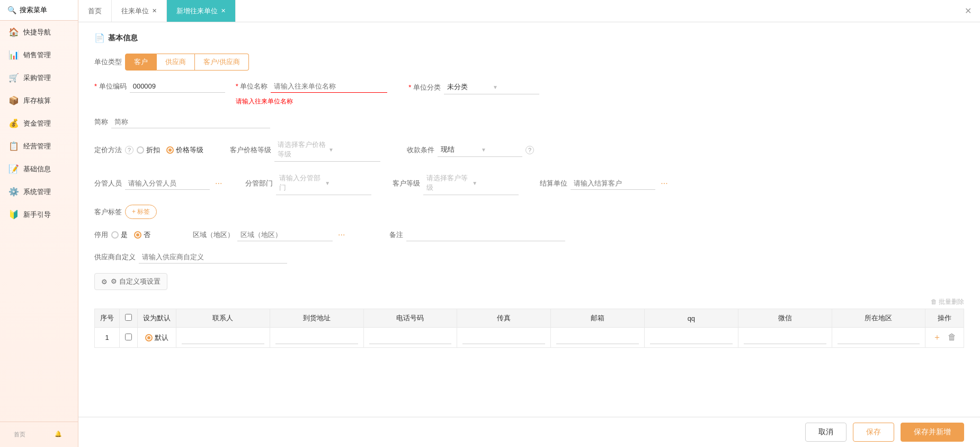 Image resolution: width=980 pixels, height=447 pixels. Describe the element at coordinates (554, 183) in the screenshot. I see `settlement-label: 结算单位` at that location.